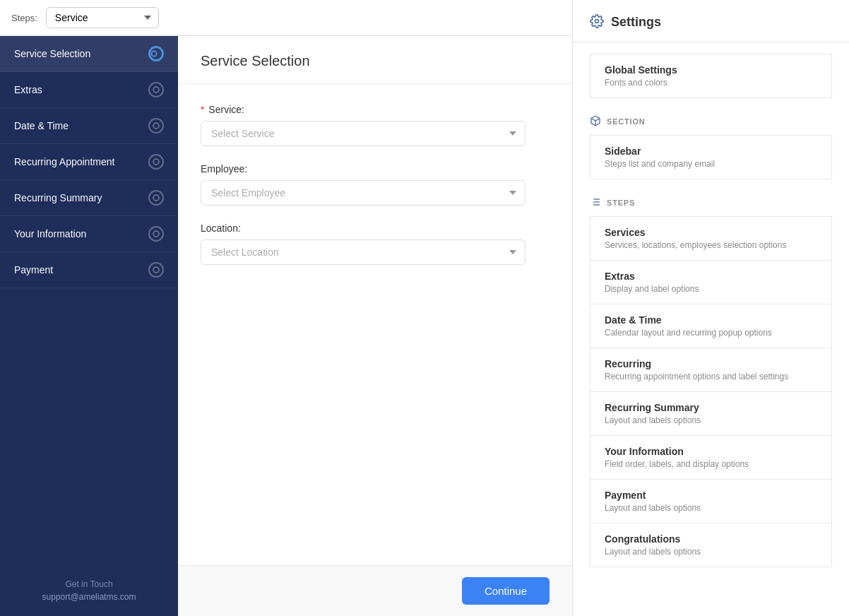  What do you see at coordinates (375, 125) in the screenshot?
I see `form-group-service: * Service:Select Service` at bounding box center [375, 125].